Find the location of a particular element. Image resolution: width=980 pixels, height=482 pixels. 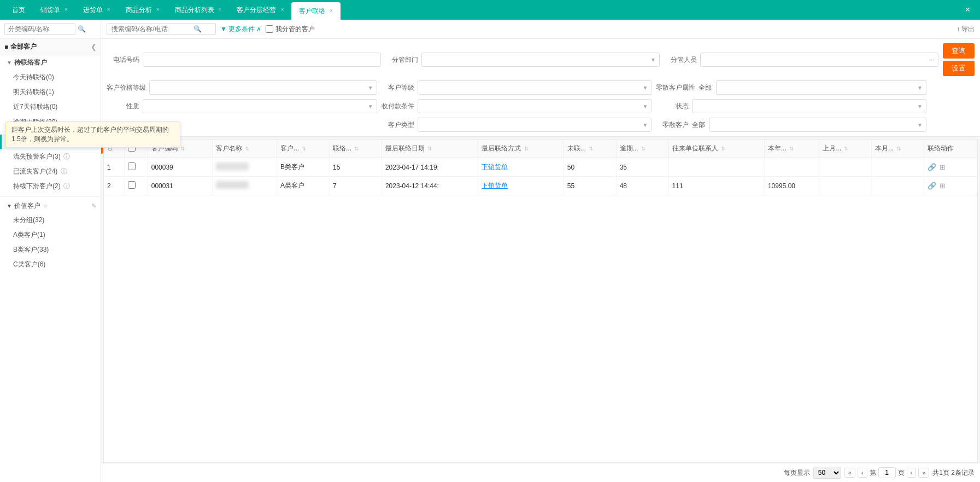

cell-not-contacted: 55 is located at coordinates (590, 186).